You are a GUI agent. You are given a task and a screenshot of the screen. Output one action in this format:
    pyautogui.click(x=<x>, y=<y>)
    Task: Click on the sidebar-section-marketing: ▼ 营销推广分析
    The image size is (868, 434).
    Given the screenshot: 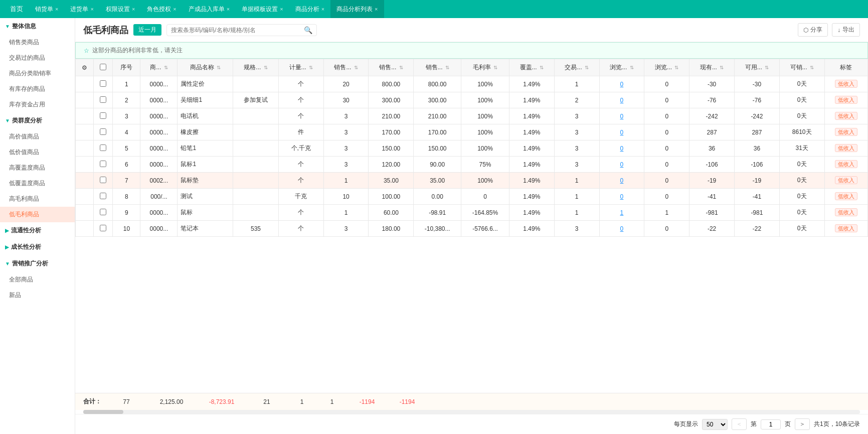 What is the action you would take?
    pyautogui.click(x=37, y=264)
    